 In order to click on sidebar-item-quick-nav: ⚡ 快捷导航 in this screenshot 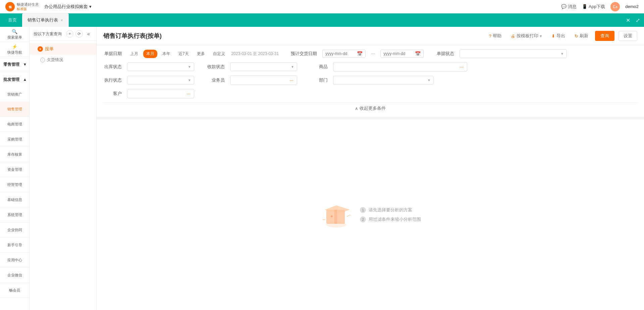, I will do `click(15, 49)`.